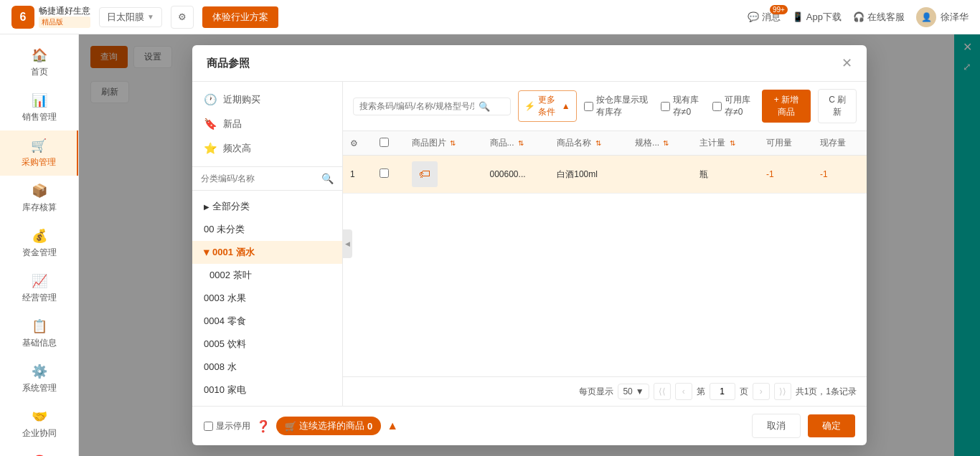 The height and width of the screenshot is (456, 980). Describe the element at coordinates (432, 106) in the screenshot. I see `product-search-box: 🔍` at that location.